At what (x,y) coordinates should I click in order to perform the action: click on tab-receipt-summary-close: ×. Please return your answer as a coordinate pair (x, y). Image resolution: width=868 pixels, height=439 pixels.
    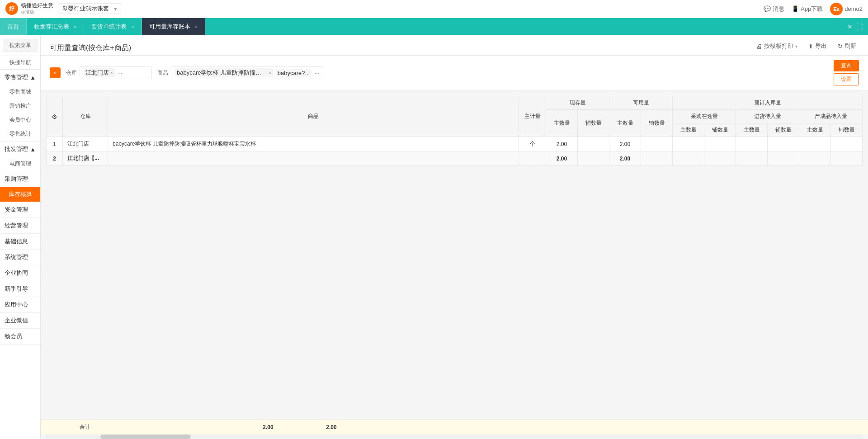
    Looking at the image, I should click on (75, 27).